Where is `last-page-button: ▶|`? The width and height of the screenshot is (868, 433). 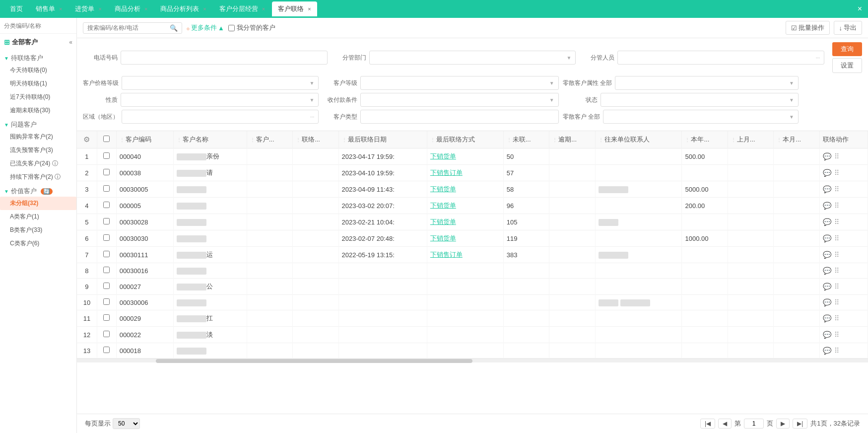 last-page-button: ▶| is located at coordinates (800, 424).